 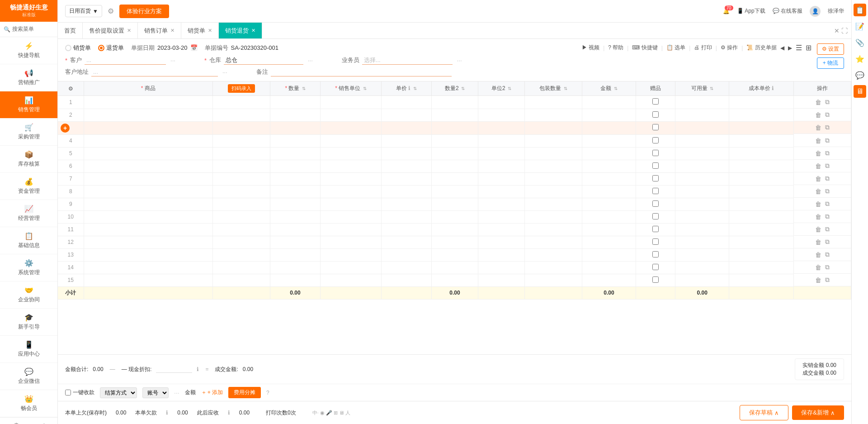 I want to click on copy-row-btn-9: ⧉, so click(x=827, y=204).